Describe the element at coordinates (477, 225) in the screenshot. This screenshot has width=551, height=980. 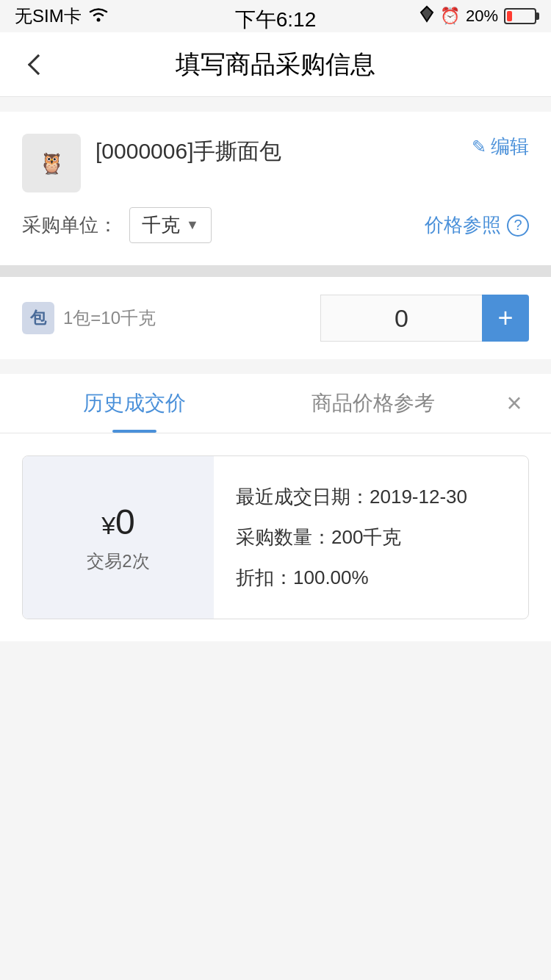
I see `price-reference-button: 价格参照 ?` at that location.